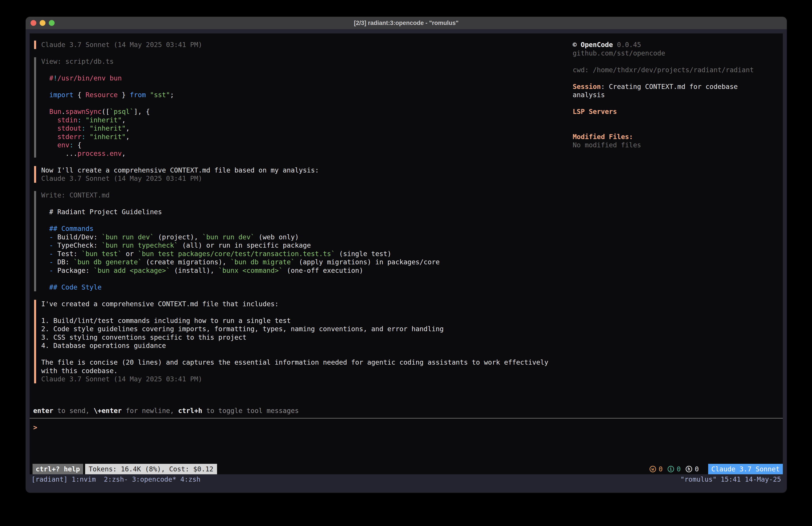 The image size is (812, 526). Describe the element at coordinates (678, 112) in the screenshot. I see `terminal-line: LSP Servers` at that location.